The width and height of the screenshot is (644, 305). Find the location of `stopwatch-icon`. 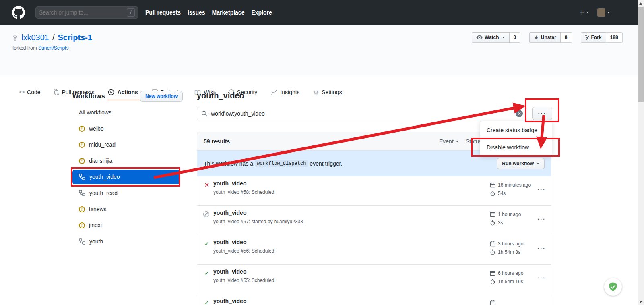

stopwatch-icon is located at coordinates (493, 282).